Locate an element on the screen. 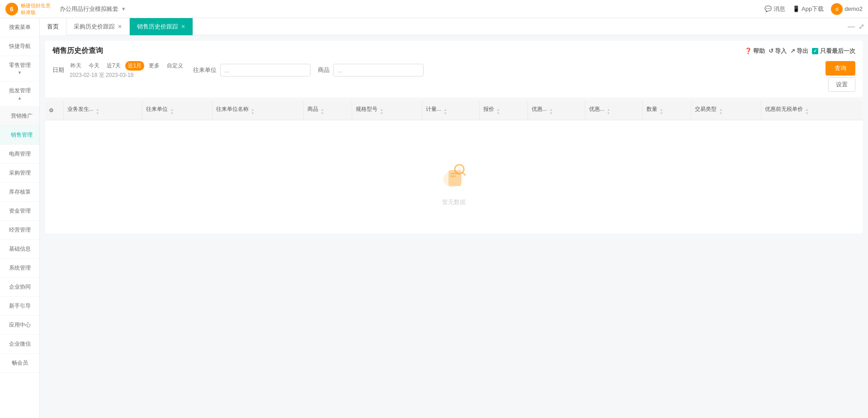 The width and height of the screenshot is (868, 418). logo-icon: 6 is located at coordinates (12, 9).